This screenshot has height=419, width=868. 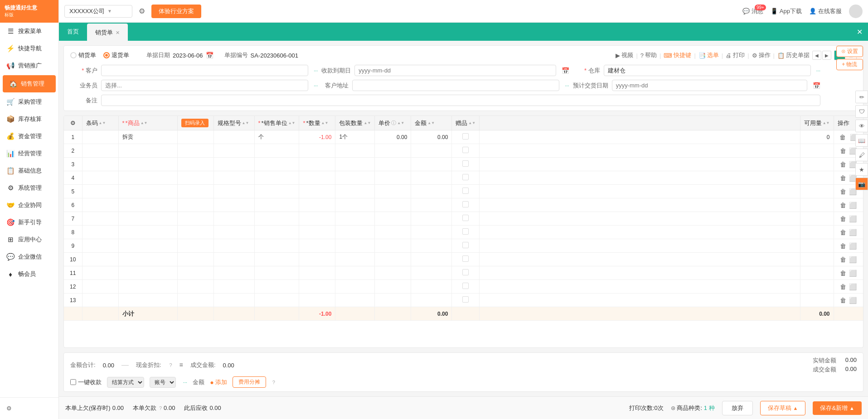 I want to click on settle-method-select: 结算方式, so click(x=126, y=382).